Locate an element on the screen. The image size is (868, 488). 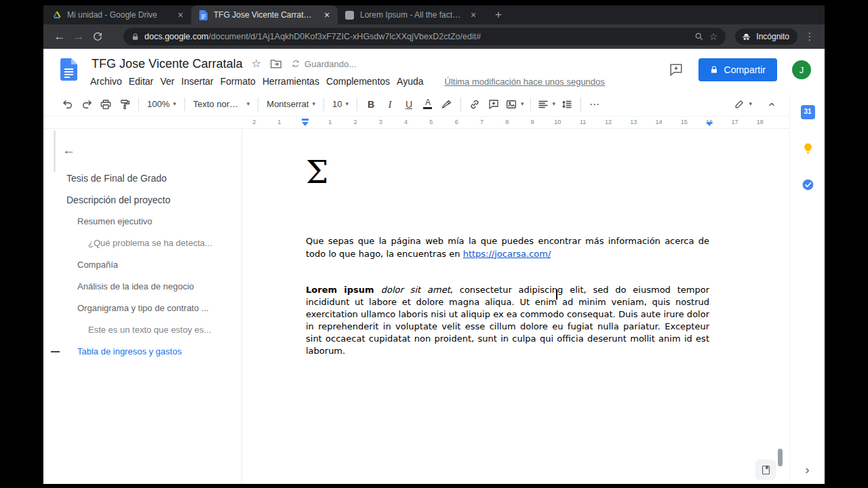
font-value: Montserrat is located at coordinates (288, 104).